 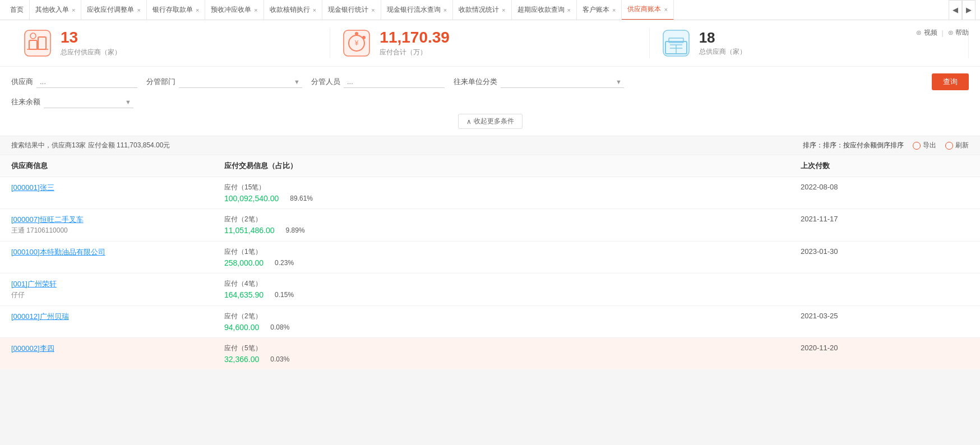 I want to click on table-row: [000001]张三应付（15笔）100,092,540.0089.61%202…, so click(x=490, y=193).